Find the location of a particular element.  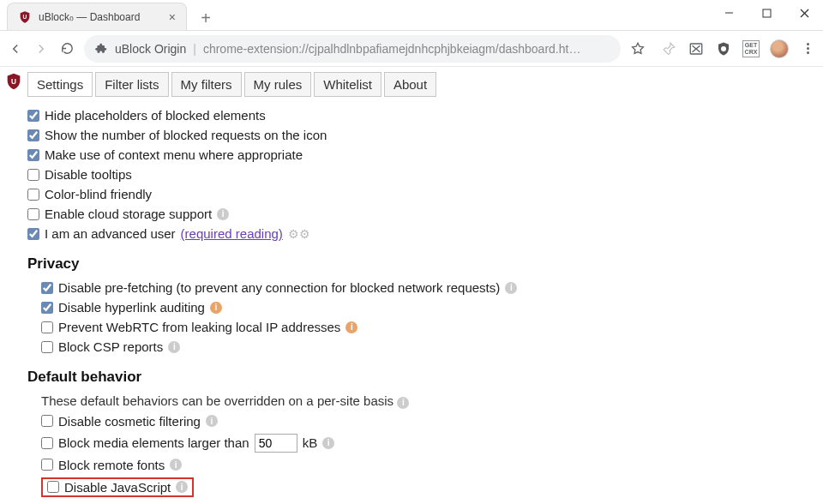

opt-cosmetic-filtering: Disable cosmetic filtering i is located at coordinates (429, 422).